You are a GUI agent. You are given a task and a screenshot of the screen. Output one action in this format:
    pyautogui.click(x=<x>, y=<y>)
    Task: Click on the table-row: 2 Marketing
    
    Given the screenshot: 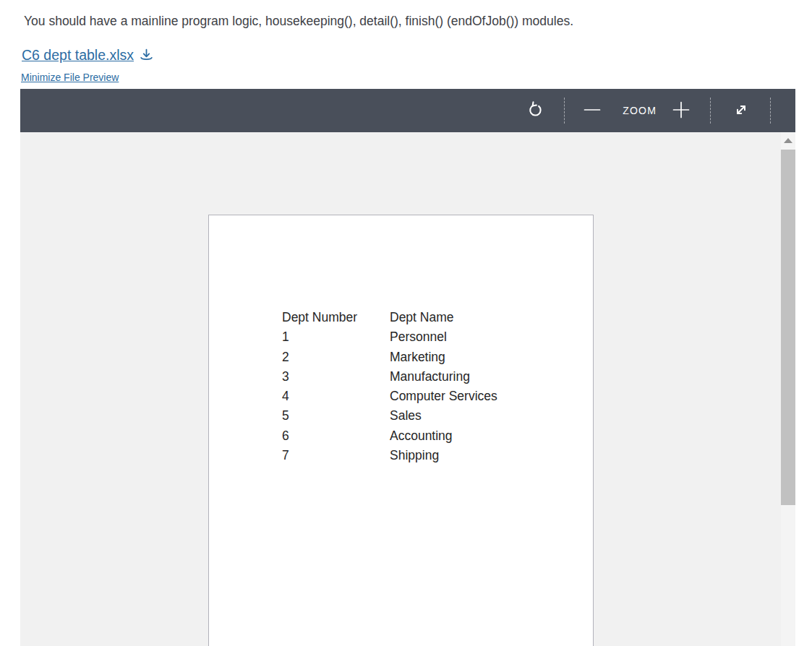 What is the action you would take?
    pyautogui.click(x=390, y=357)
    